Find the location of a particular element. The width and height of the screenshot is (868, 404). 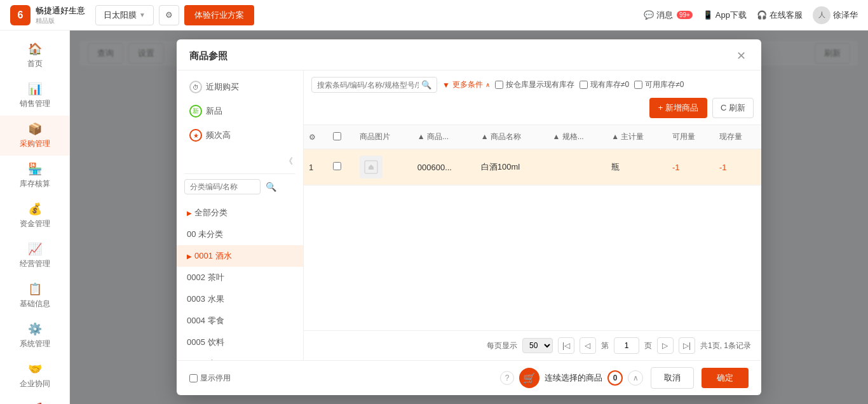

message-item: 💬 消息 99+ is located at coordinates (668, 15).